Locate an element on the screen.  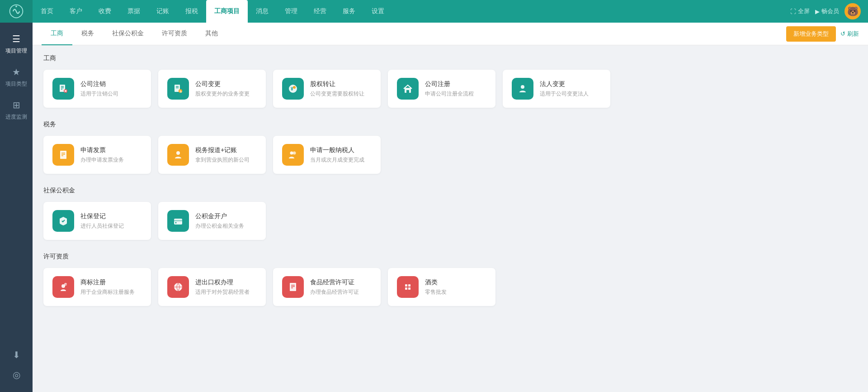
service-card: 法人变更适用于公司变更法人 is located at coordinates (557, 89).